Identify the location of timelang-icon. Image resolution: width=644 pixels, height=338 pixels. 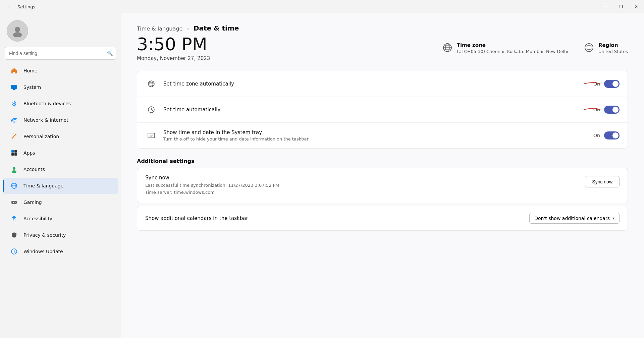
(14, 186).